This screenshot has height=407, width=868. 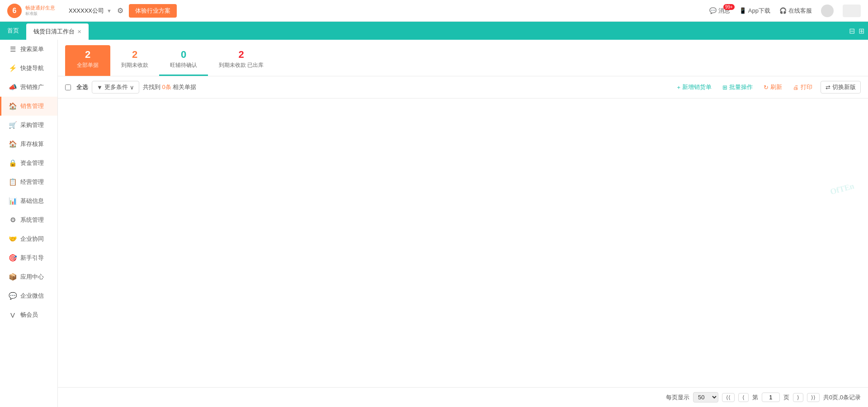 I want to click on found-count: 0条, so click(x=167, y=87).